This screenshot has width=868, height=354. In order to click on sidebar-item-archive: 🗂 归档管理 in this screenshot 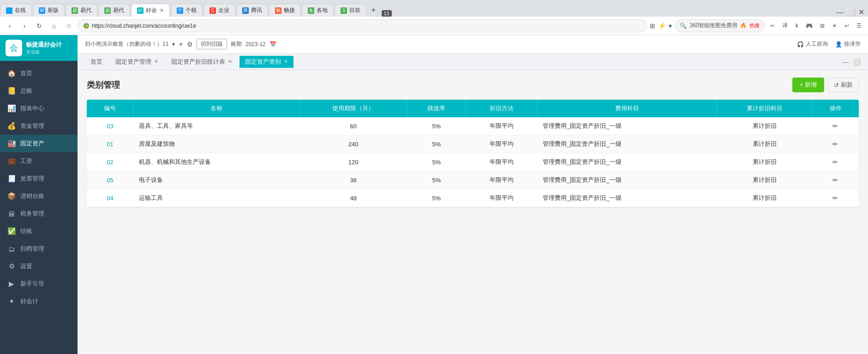, I will do `click(39, 249)`.